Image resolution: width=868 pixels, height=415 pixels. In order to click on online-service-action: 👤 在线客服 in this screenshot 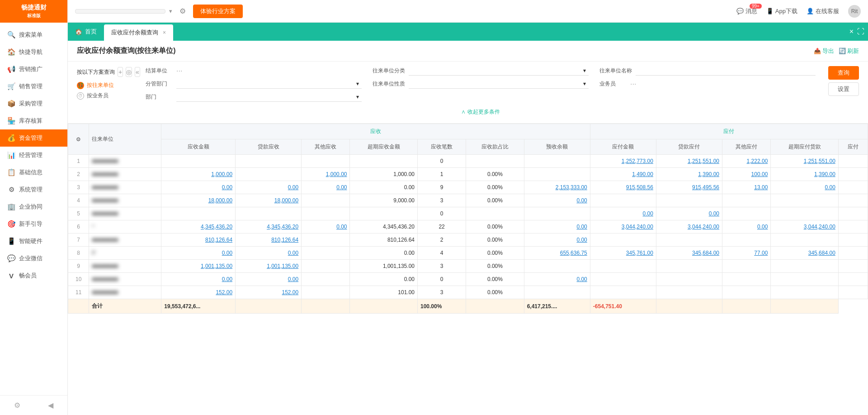, I will do `click(823, 11)`.